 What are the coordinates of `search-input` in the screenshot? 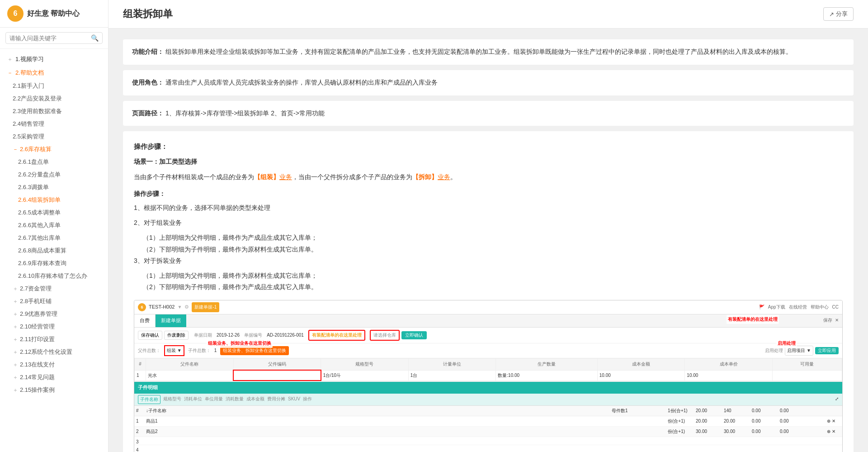 It's located at (50, 38).